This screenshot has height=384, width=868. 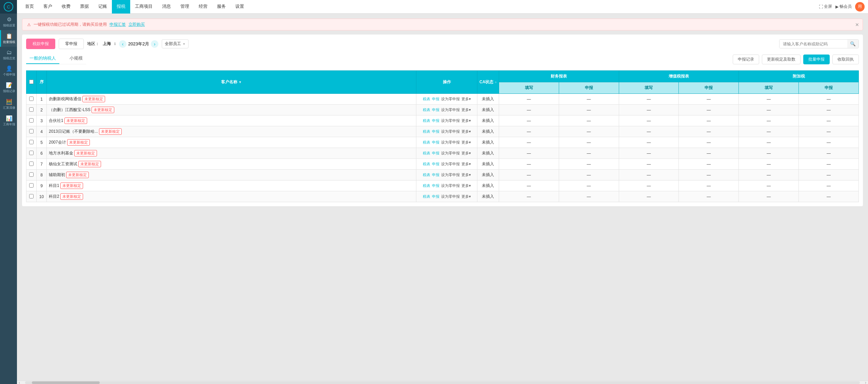 What do you see at coordinates (66, 7) in the screenshot?
I see `nav-collection: 收费` at bounding box center [66, 7].